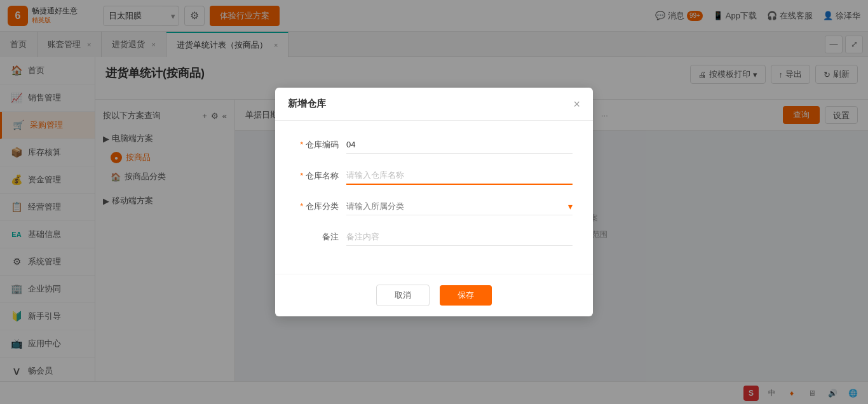  I want to click on form-row-notes: 备注, so click(434, 237).